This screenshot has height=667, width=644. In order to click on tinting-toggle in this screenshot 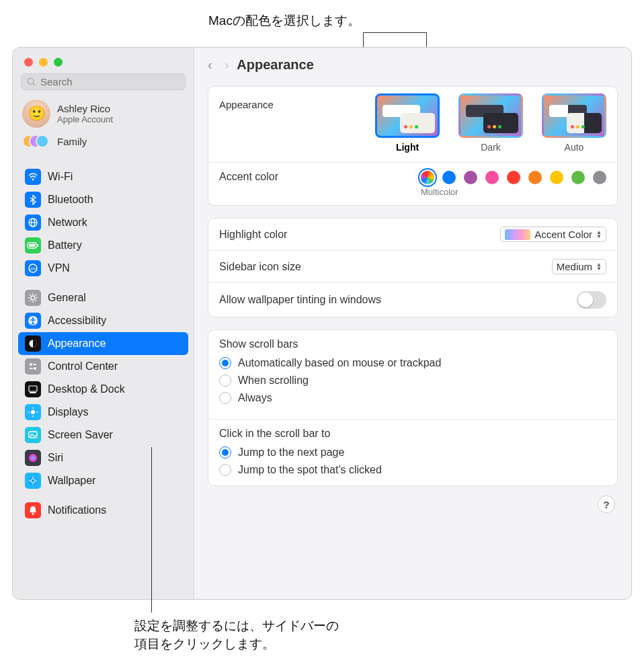, I will do `click(592, 300)`.